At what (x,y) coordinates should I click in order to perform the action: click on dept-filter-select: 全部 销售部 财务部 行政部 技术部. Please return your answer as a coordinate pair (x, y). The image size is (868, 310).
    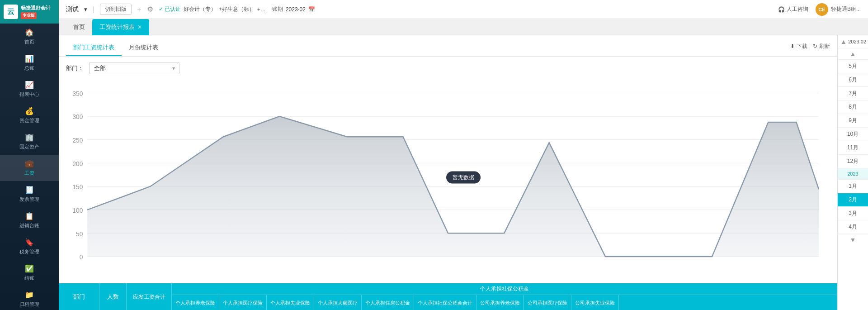
    Looking at the image, I should click on (134, 68).